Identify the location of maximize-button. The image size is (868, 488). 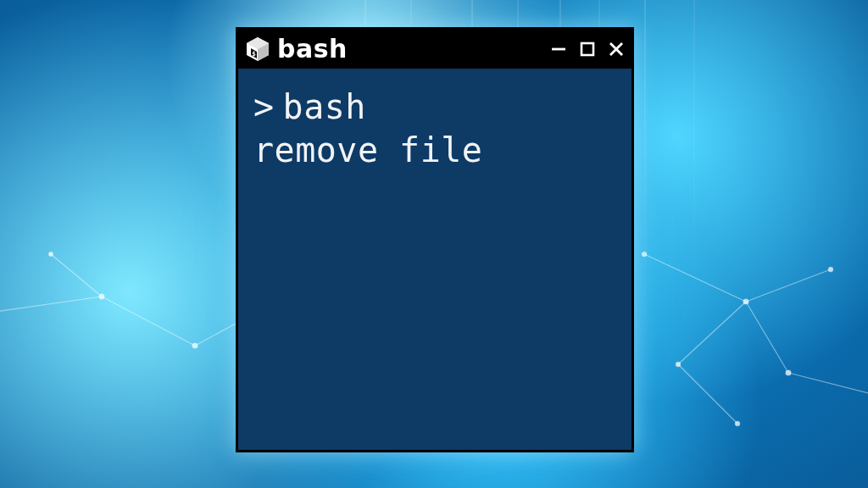
(587, 49).